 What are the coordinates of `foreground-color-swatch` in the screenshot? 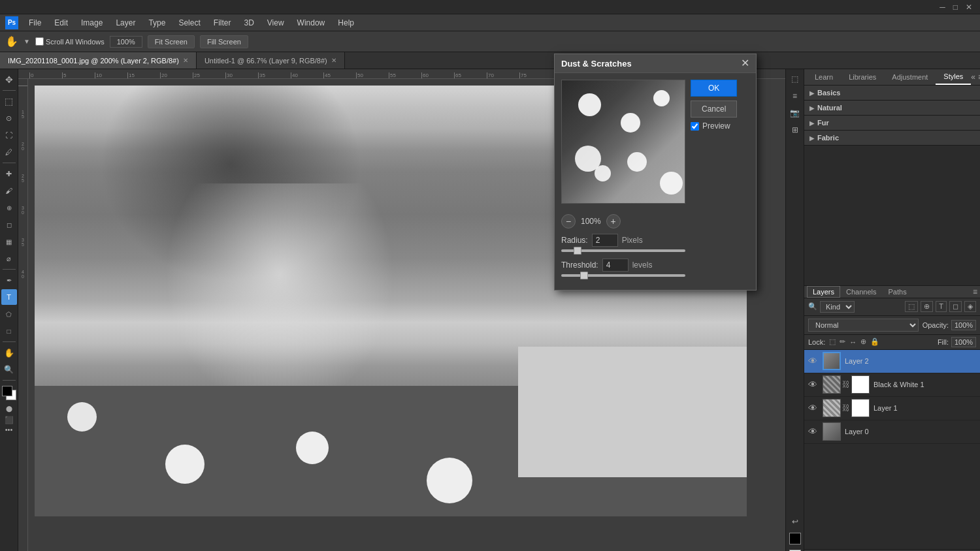 It's located at (7, 391).